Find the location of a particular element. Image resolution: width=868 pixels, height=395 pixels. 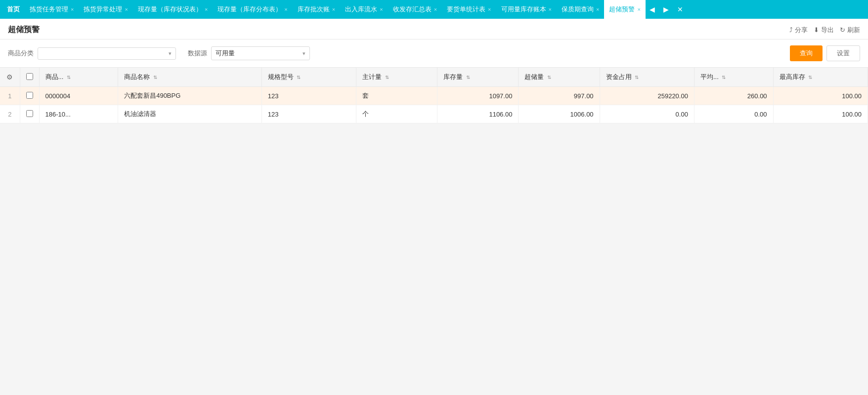

category-filter: 商品分类 ▾ is located at coordinates (92, 53).